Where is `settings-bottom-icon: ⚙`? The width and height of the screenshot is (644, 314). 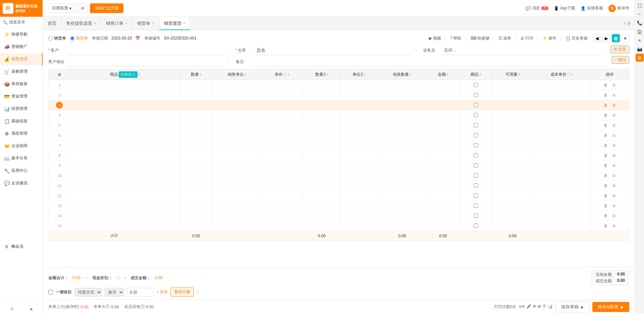
settings-bottom-icon: ⚙ is located at coordinates (12, 309).